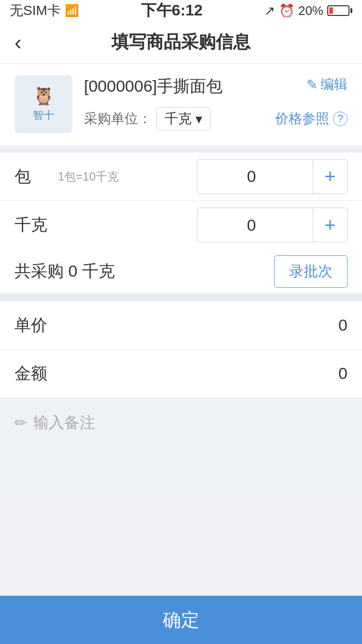  What do you see at coordinates (181, 528) in the screenshot?
I see `content-spacer` at bounding box center [181, 528].